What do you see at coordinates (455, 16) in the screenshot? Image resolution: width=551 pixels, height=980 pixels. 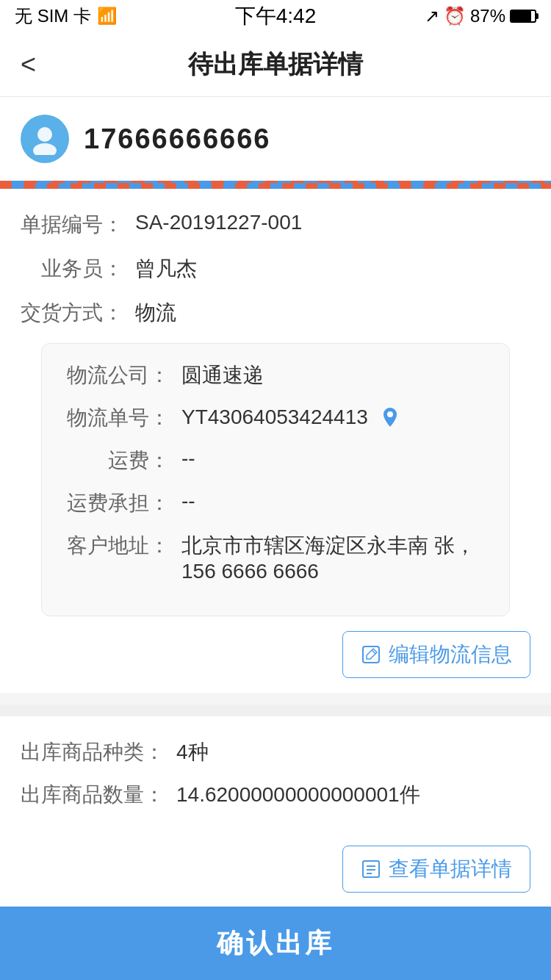 I see `alarm-icon: ⏰` at bounding box center [455, 16].